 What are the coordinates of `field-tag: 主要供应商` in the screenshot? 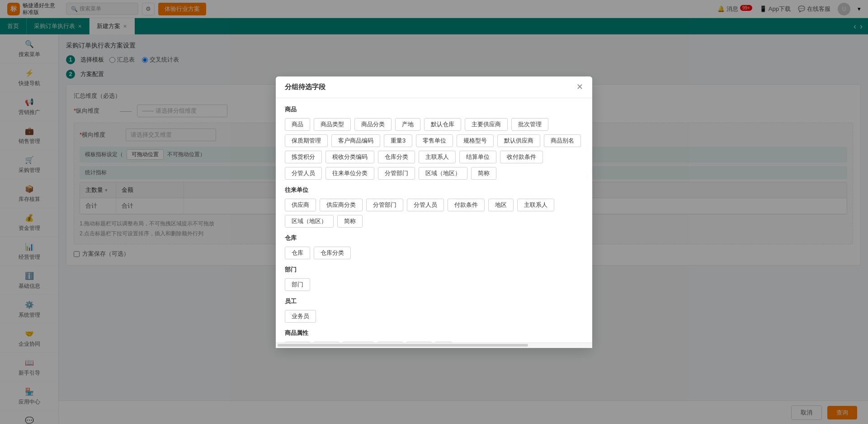 It's located at (486, 124).